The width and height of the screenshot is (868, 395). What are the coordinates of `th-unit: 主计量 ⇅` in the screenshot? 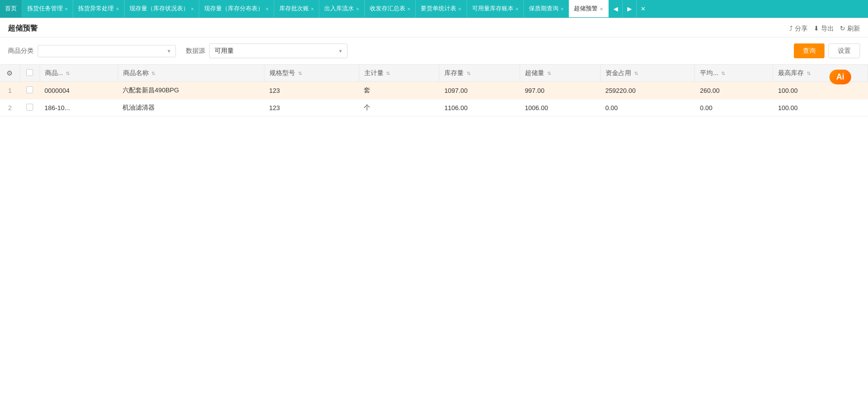 It's located at (399, 73).